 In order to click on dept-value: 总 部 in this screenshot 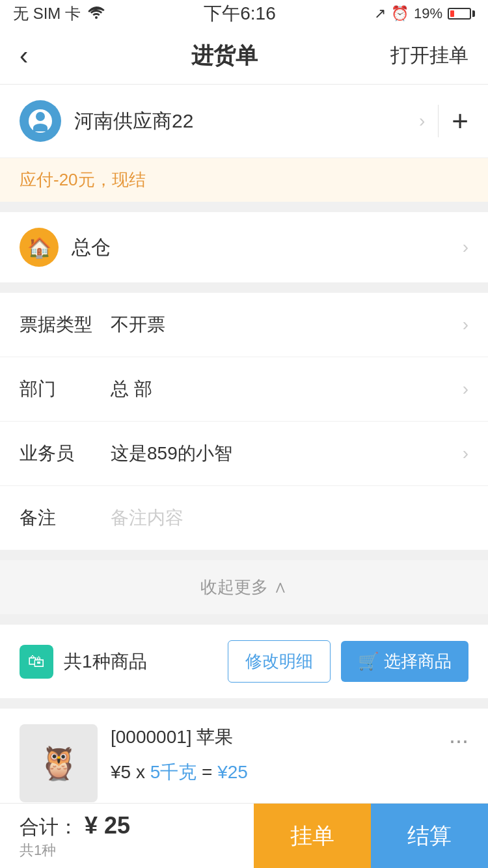, I will do `click(286, 389)`.